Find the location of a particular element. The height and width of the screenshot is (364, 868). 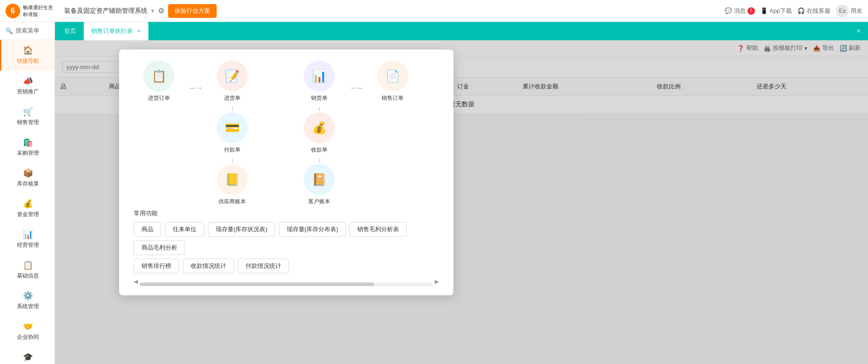

flow-node-sales-bill: 📊 销货单 is located at coordinates (319, 81).